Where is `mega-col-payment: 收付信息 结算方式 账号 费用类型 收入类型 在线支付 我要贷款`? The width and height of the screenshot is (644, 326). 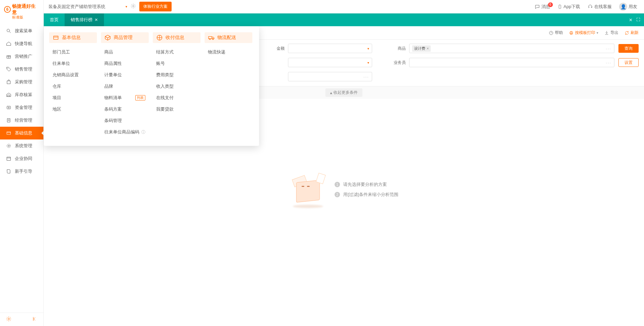
mega-col-payment: 收付信息 结算方式 账号 费用类型 收入类型 在线支付 我要贷款 is located at coordinates (177, 85).